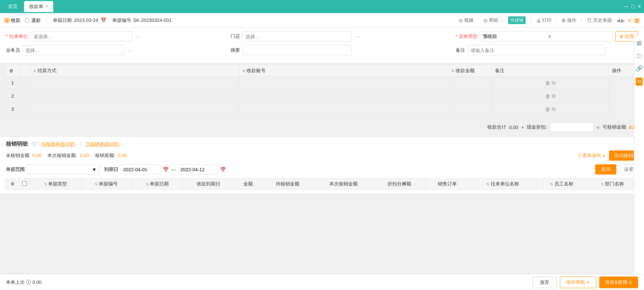 Image resolution: width=644 pixels, height=290 pixels. Describe the element at coordinates (256, 71) in the screenshot. I see `table-account-label: 收款账号` at that location.